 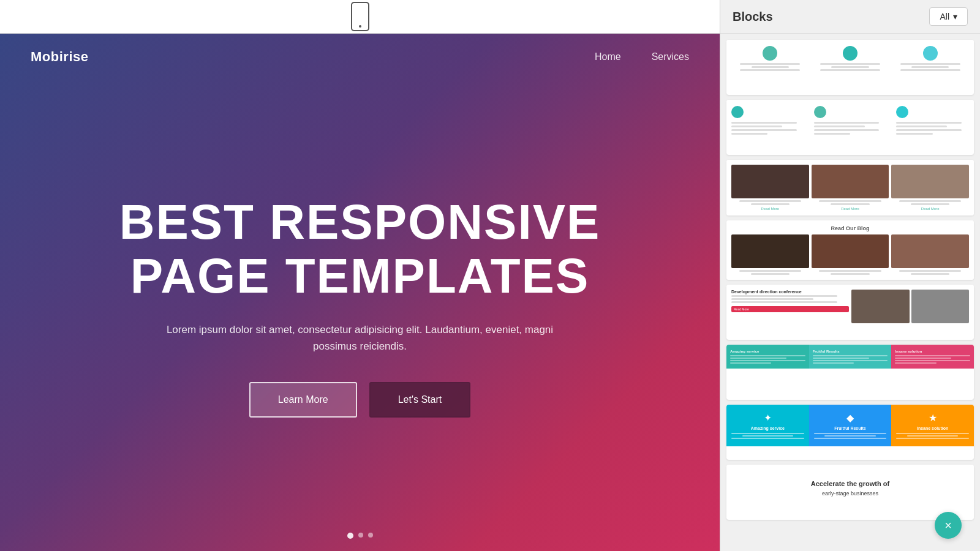 What do you see at coordinates (360, 400) in the screenshot?
I see `hero-buttons: Learn More Let's Start` at bounding box center [360, 400].